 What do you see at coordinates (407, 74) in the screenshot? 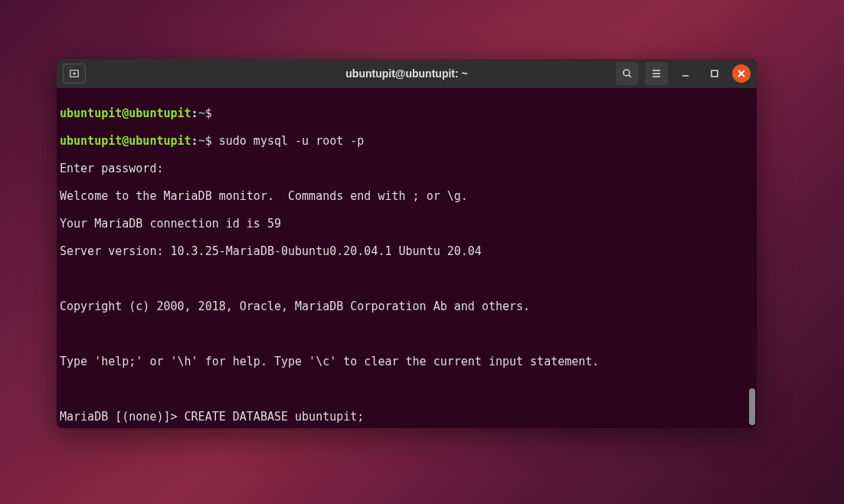
I see `window-title: ubuntupit@ubuntupit: ~` at bounding box center [407, 74].